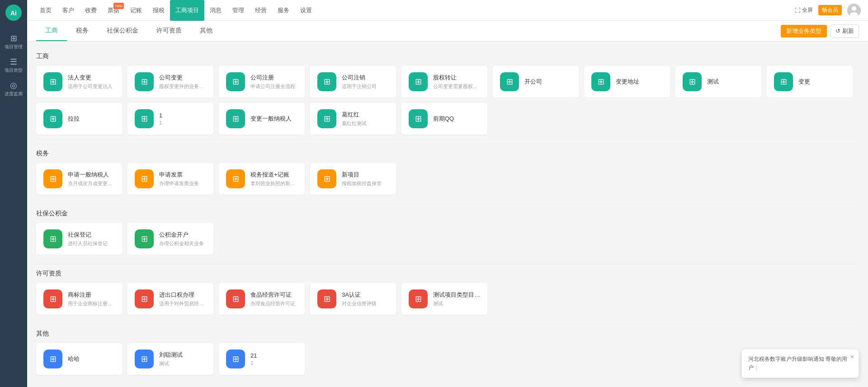  Describe the element at coordinates (804, 31) in the screenshot. I see `new-business-type-button: 新增业务类型` at that location.